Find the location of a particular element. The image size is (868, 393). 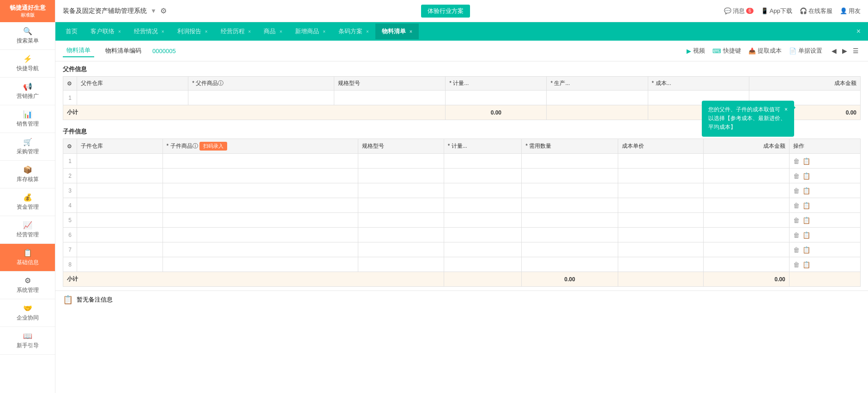

sidebar-item-quicknav: ⚡ 快捷导航 is located at coordinates (28, 64).